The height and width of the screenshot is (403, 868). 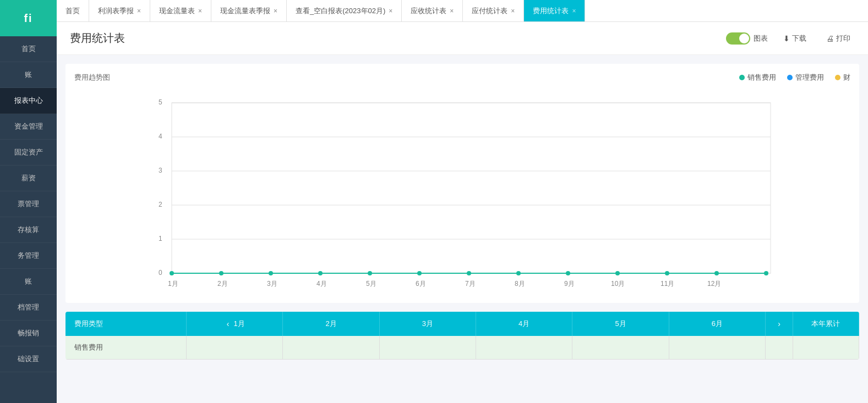 I want to click on header-actions: 图表 ⬇ 下载 🖨 打印, so click(x=790, y=38).